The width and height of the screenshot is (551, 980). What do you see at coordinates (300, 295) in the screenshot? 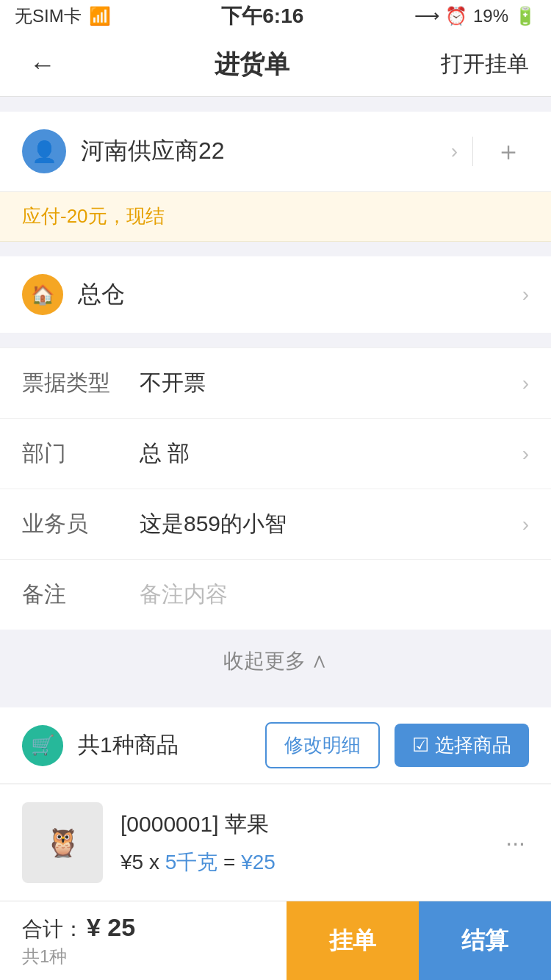
I see `warehouse-name: 总仓` at bounding box center [300, 295].